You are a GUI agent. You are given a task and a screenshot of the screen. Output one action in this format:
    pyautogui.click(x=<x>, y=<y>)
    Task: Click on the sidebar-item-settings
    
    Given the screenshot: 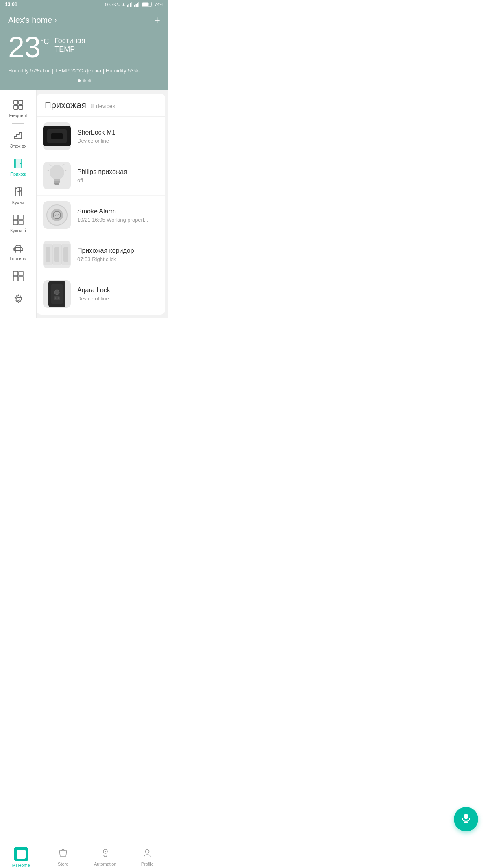 What is the action you would take?
    pyautogui.click(x=18, y=300)
    